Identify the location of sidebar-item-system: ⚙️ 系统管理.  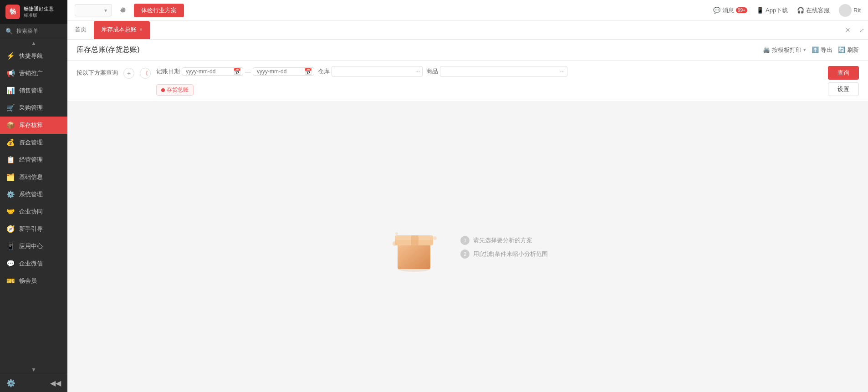
(34, 194).